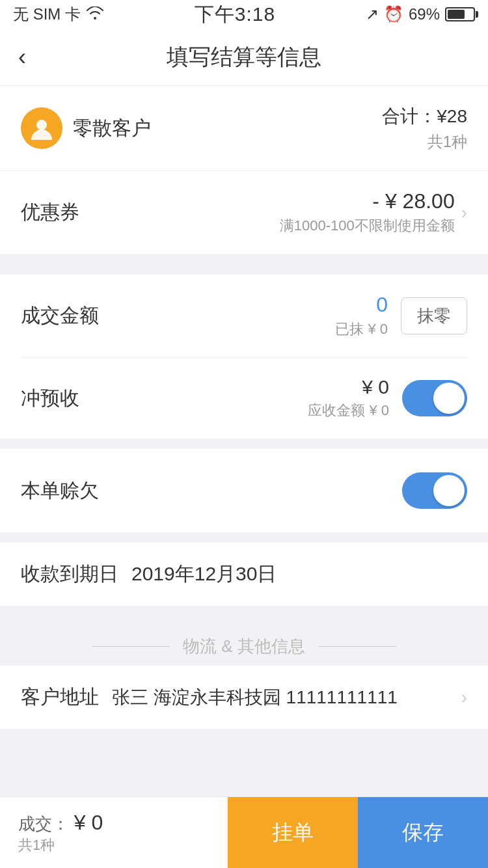 The height and width of the screenshot is (868, 488). I want to click on transaction-label: 成交金额, so click(60, 316).